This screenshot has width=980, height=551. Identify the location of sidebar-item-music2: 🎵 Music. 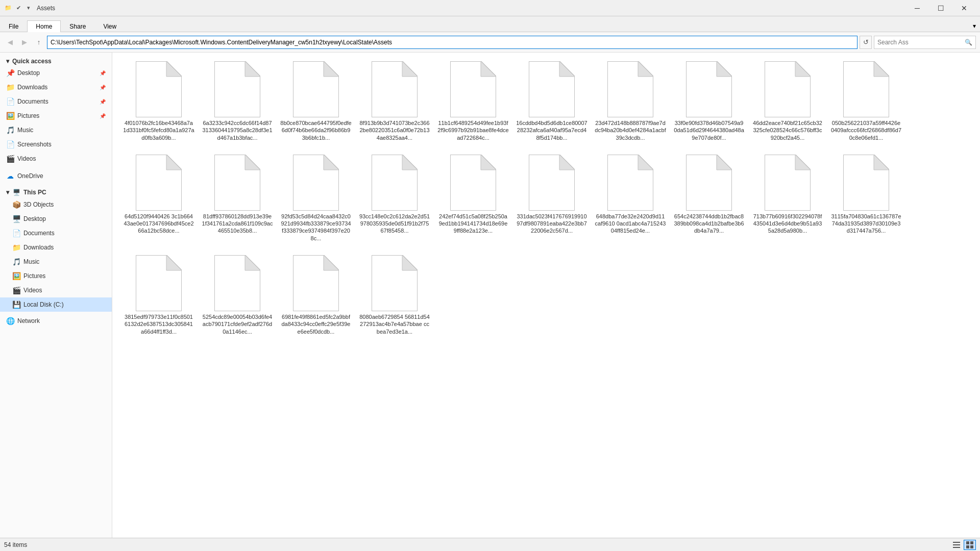
(56, 262).